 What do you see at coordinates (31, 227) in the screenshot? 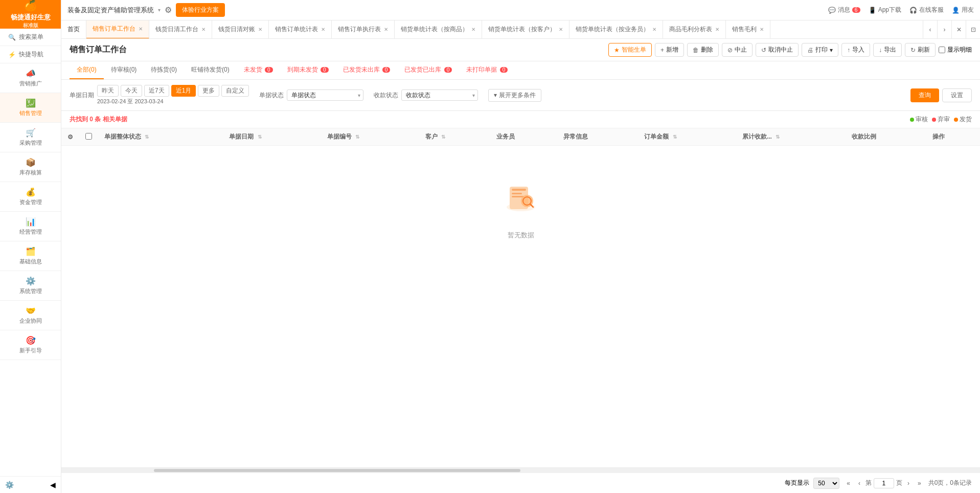
I see `sidebar-item-operations: 📊 经营管理` at bounding box center [31, 227].